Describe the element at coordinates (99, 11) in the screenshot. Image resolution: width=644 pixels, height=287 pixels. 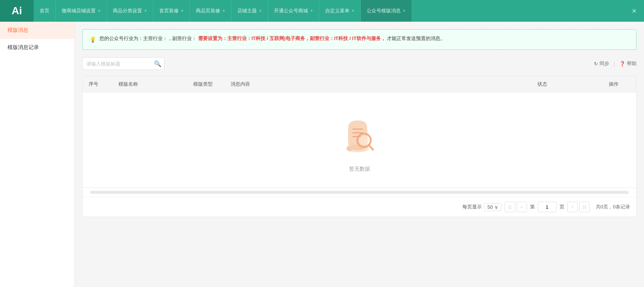
I see `tab-close-icon-1: ×` at that location.